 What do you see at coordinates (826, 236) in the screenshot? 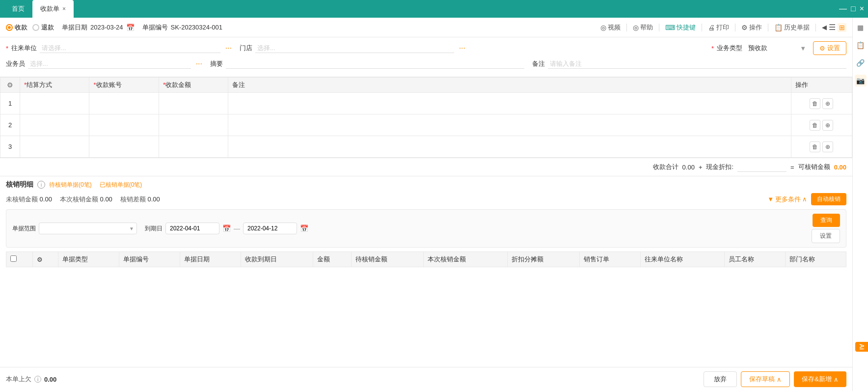
I see `filter-setting-button: 设置` at bounding box center [826, 236].